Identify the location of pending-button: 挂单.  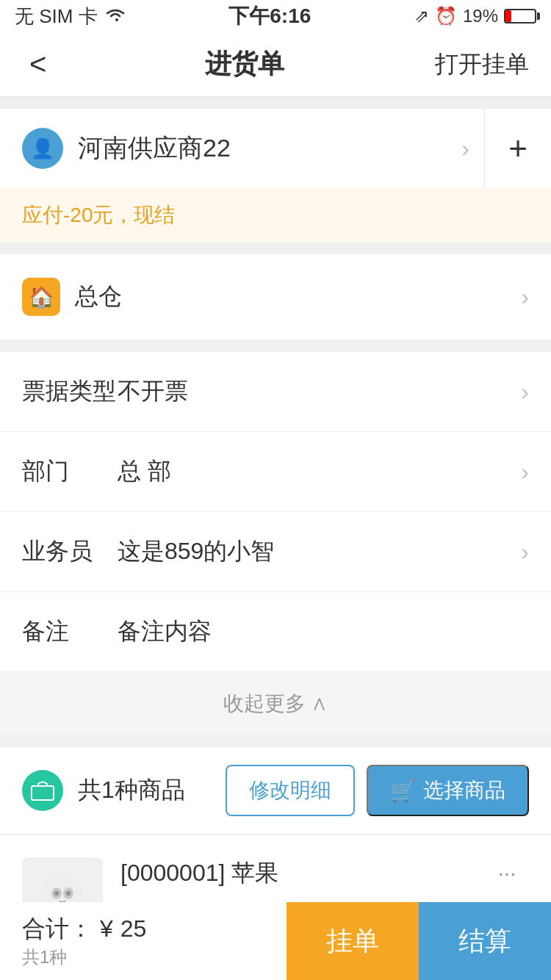
(353, 941).